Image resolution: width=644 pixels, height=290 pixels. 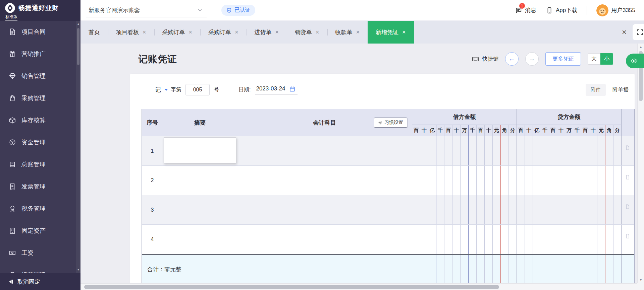 I want to click on size-small-button: 小, so click(x=607, y=59).